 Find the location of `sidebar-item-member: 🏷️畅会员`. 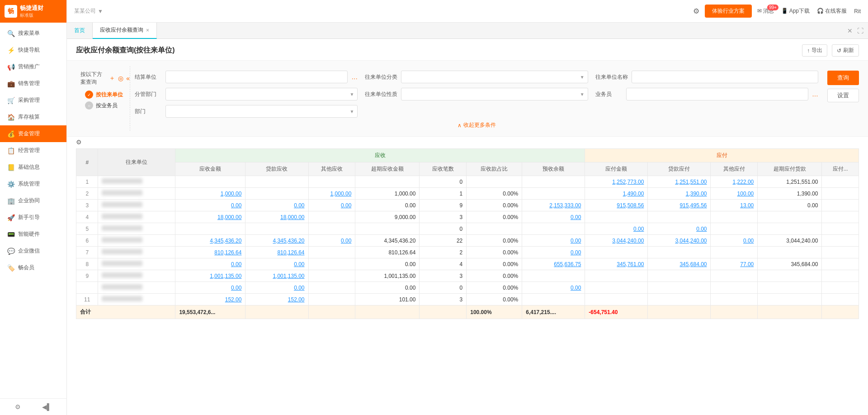

sidebar-item-member: 🏷️畅会员 is located at coordinates (33, 268).